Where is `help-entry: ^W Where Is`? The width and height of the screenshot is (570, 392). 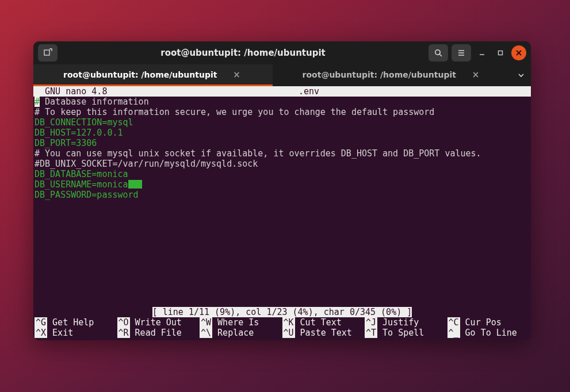
help-entry: ^W Where Is is located at coordinates (241, 322).